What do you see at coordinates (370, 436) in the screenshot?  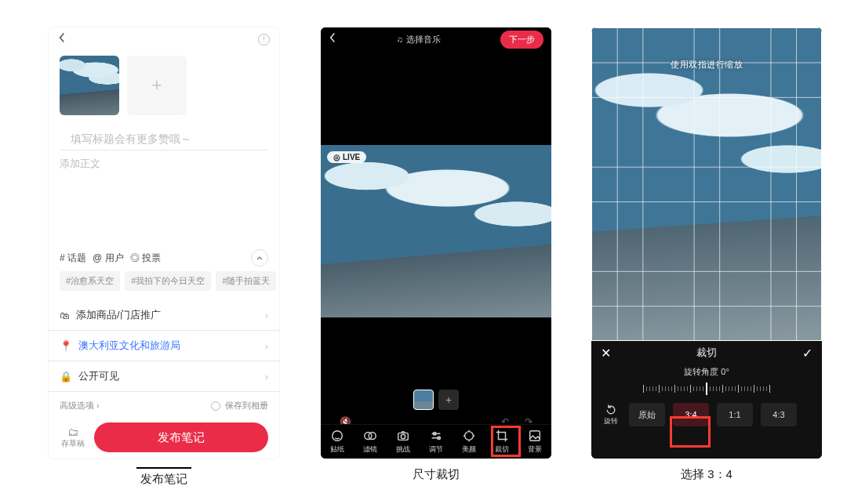 I see `filter-icon` at bounding box center [370, 436].